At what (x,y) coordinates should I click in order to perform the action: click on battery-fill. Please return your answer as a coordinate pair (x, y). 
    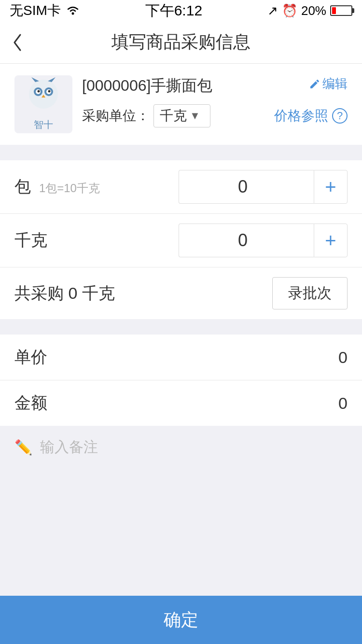
    Looking at the image, I should click on (334, 11).